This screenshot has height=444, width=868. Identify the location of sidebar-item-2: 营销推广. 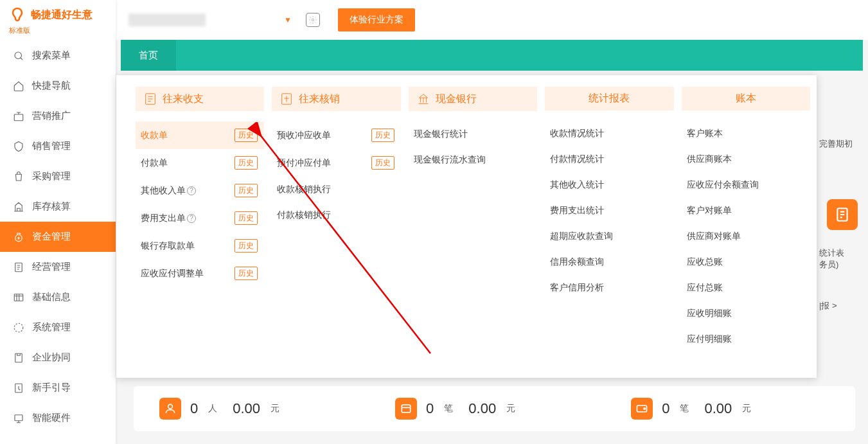
(58, 116).